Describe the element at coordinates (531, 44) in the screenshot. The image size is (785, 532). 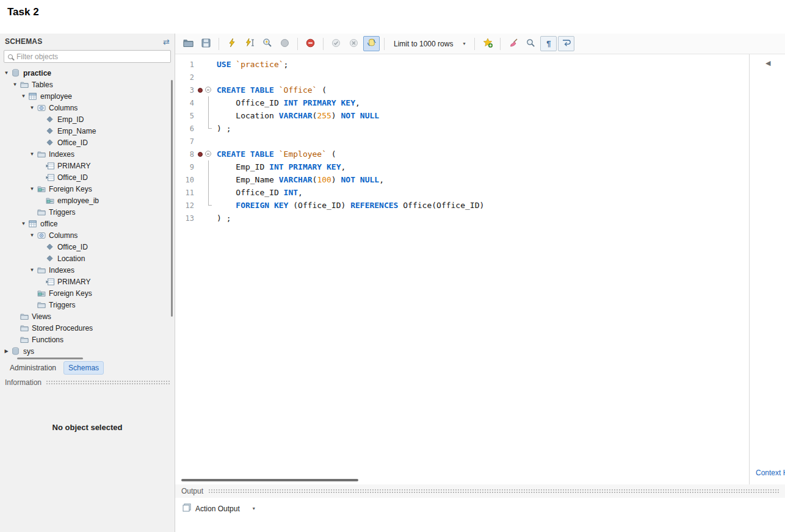
I see `find-button` at that location.